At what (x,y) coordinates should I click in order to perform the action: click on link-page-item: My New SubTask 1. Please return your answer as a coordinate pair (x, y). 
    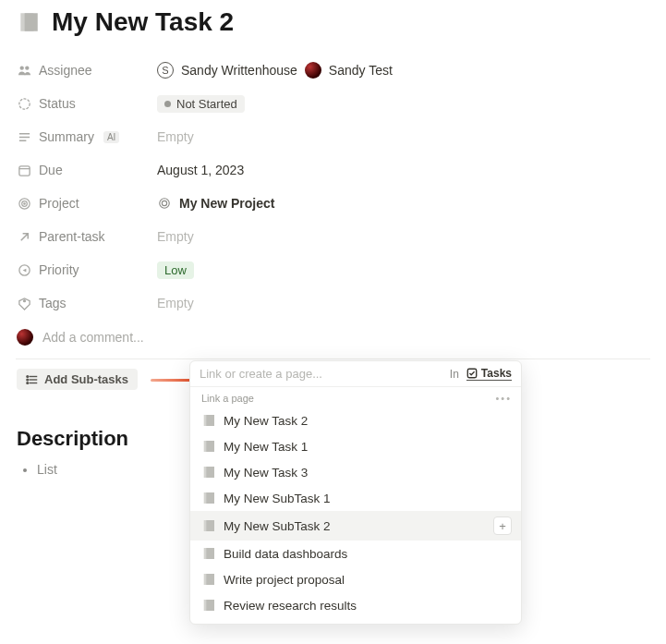
    Looking at the image, I should click on (356, 498).